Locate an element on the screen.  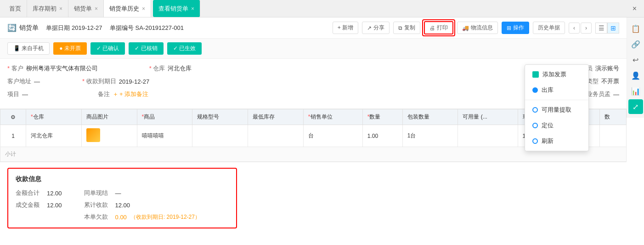
not-opened-button: ● 未开票 is located at coordinates (70, 49).